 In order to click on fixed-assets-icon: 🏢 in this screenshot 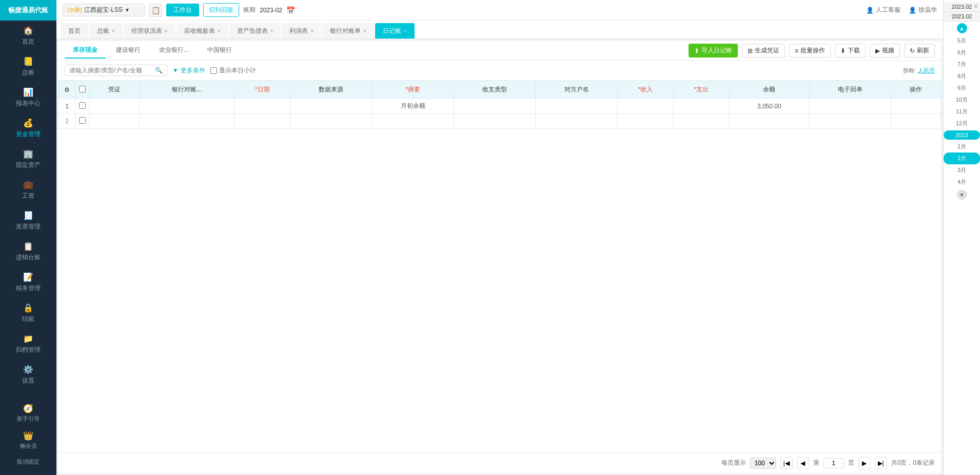, I will do `click(28, 154)`.